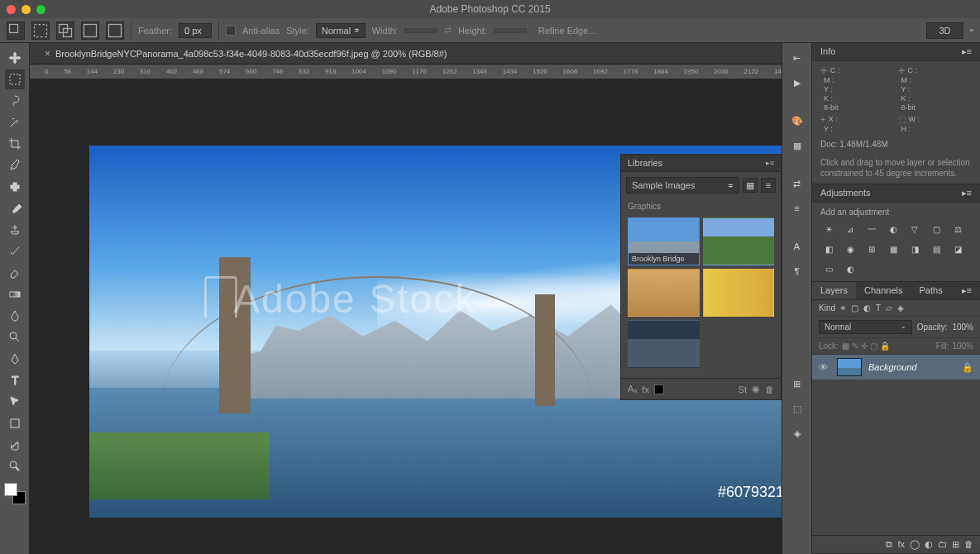 Image resolution: width=980 pixels, height=554 pixels. I want to click on history-brush-tool, so click(15, 251).